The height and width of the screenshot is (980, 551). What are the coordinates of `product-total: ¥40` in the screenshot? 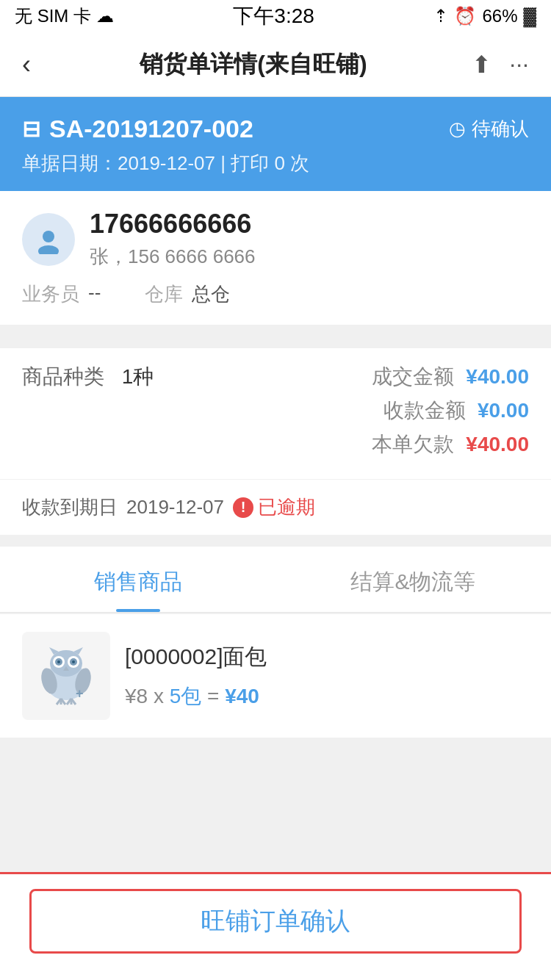 It's located at (242, 696).